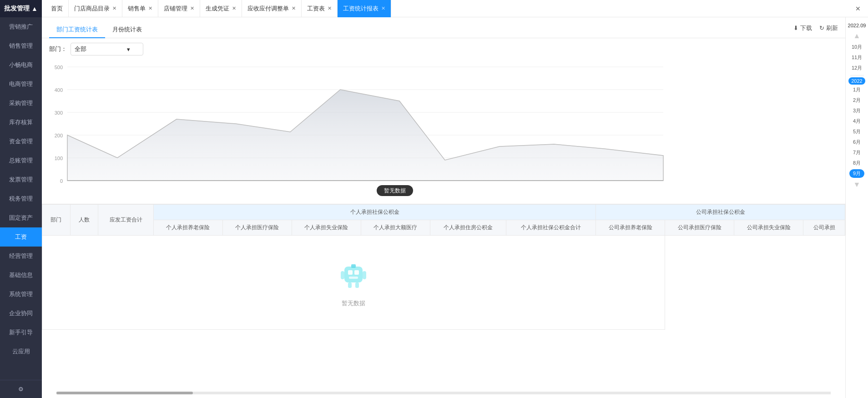 The height and width of the screenshot is (398, 868). Describe the element at coordinates (81, 49) in the screenshot. I see `dept-select-value: 全部` at that location.